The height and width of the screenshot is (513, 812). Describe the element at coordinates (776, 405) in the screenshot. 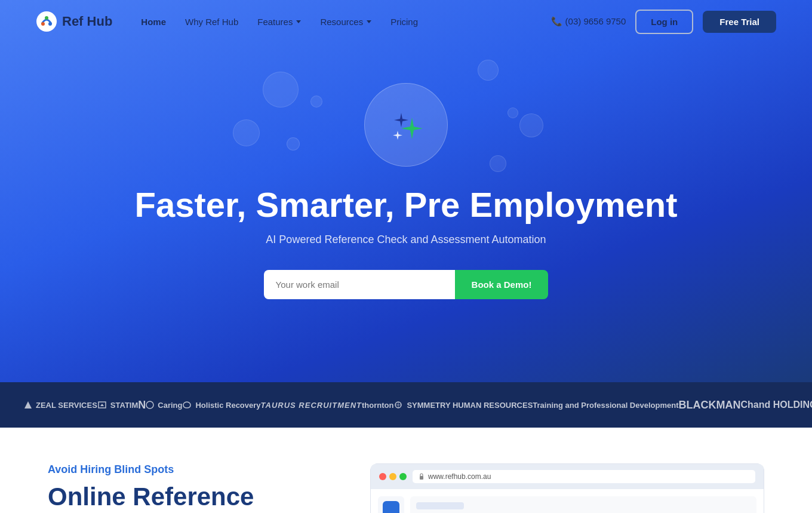

I see `logo-chand: Chand HOLDINGS` at that location.